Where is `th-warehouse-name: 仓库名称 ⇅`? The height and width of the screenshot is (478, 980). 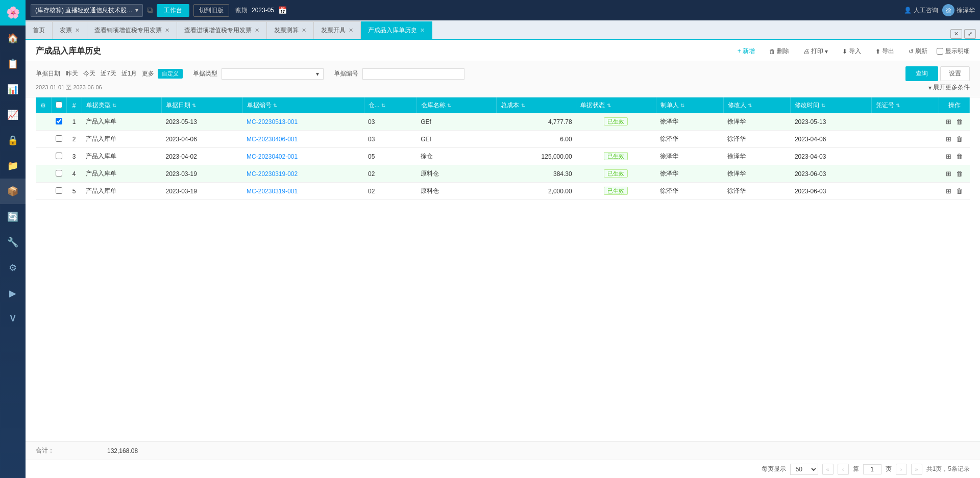 th-warehouse-name: 仓库名称 ⇅ is located at coordinates (456, 105).